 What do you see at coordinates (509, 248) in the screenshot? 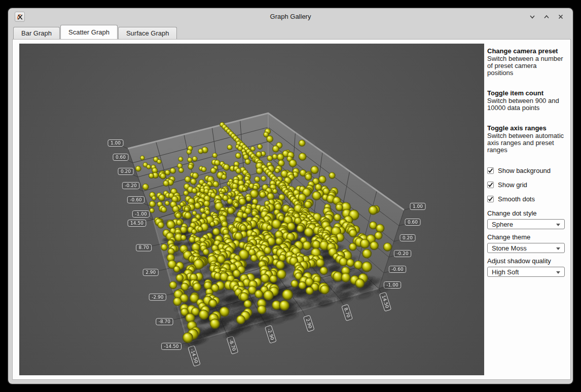
I see `select-value: Stone Moss` at bounding box center [509, 248].